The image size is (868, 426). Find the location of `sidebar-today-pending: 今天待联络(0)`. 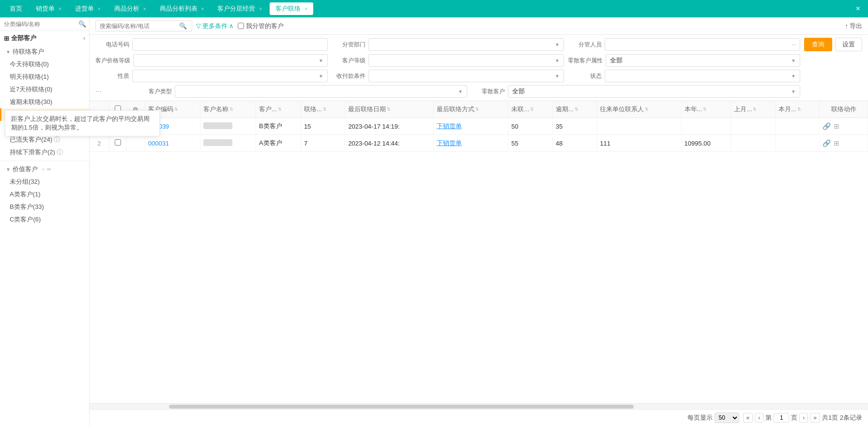

sidebar-today-pending: 今天待联络(0) is located at coordinates (45, 64).